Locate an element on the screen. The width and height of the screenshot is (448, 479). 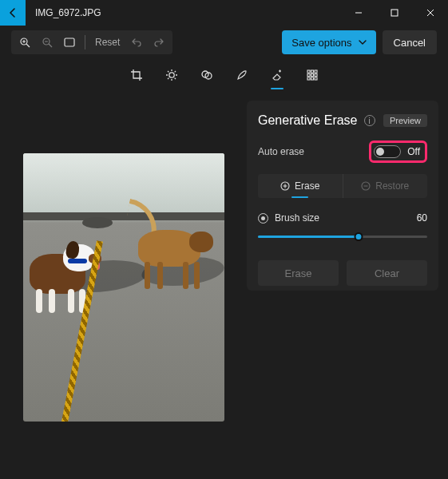
erase-restore-tabs: Erase Restore is located at coordinates (343, 186).